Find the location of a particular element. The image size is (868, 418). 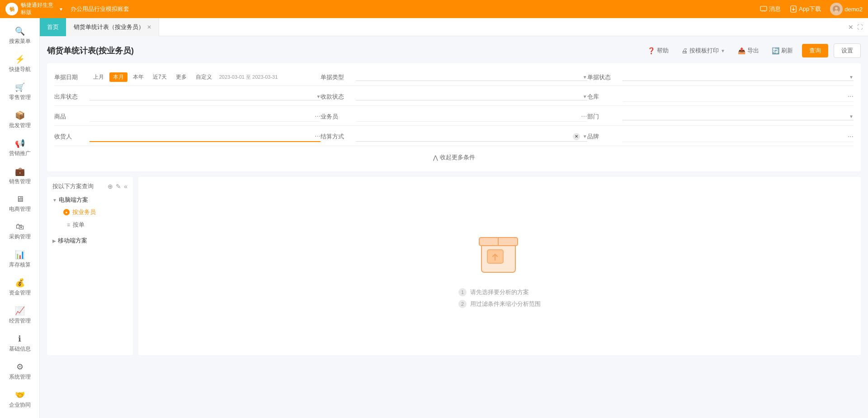

search-menu-icon: 🔍 is located at coordinates (20, 31).